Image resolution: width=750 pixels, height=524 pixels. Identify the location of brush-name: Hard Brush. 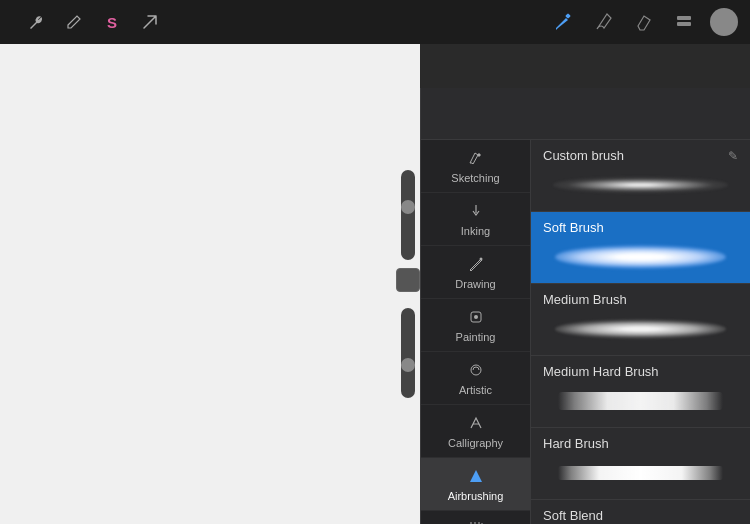
(640, 444).